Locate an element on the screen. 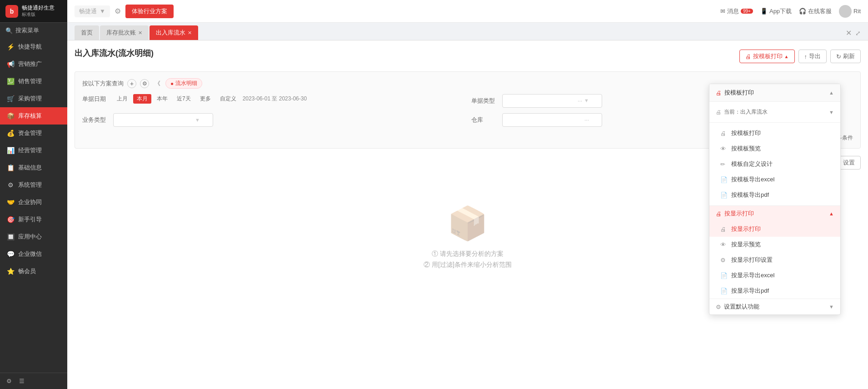 The image size is (868, 389). sidebar-item-label: 库存核算 is located at coordinates (30, 116).